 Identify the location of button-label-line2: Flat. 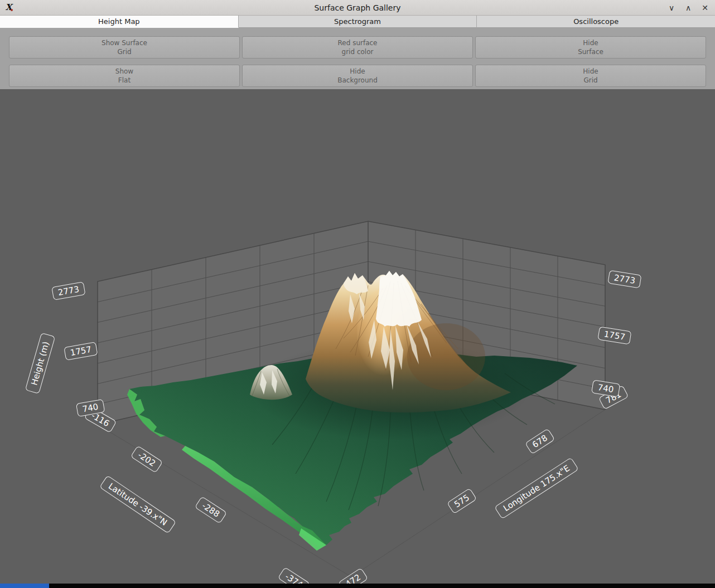
(124, 80).